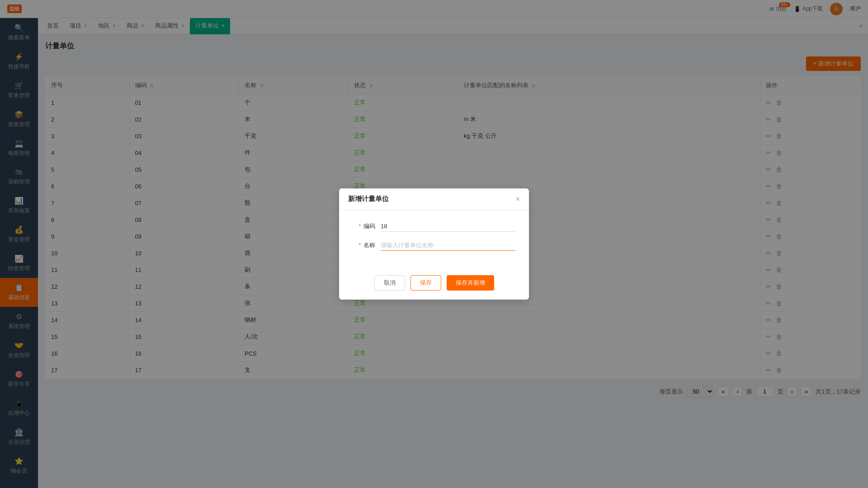 The width and height of the screenshot is (868, 488). What do you see at coordinates (360, 245) in the screenshot?
I see `required-mark-name: *` at bounding box center [360, 245].